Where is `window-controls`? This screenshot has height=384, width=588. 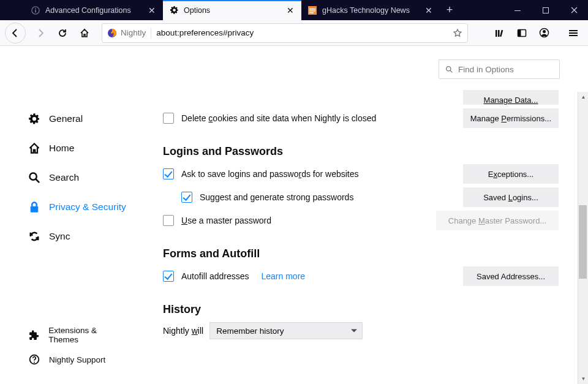
window-controls is located at coordinates (546, 10).